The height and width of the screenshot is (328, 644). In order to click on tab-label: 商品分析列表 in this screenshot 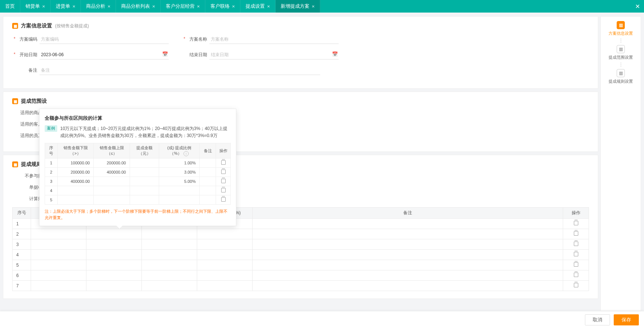, I will do `click(136, 6)`.